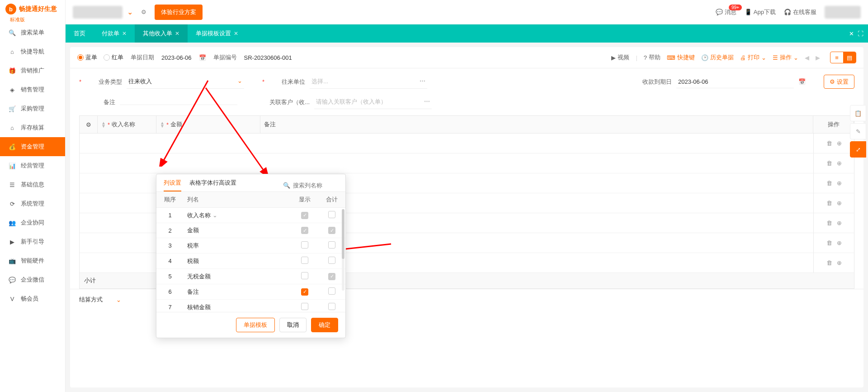  Describe the element at coordinates (837, 57) in the screenshot. I see `view-list-button: ≡` at that location.